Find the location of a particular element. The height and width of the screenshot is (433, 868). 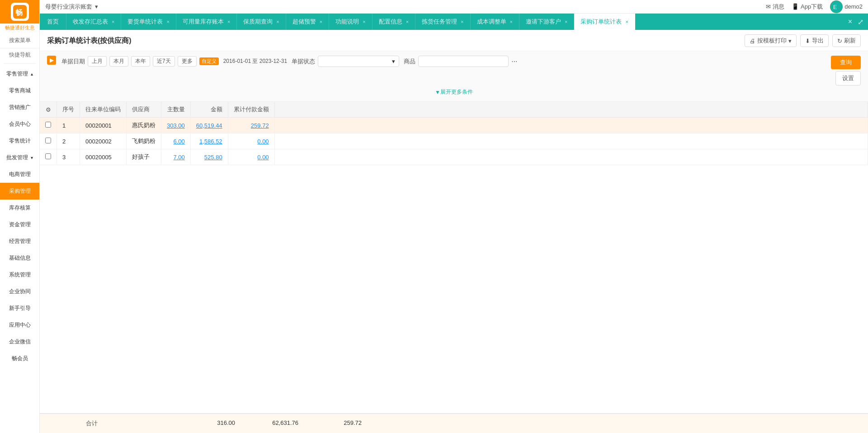

row-2-checkbox is located at coordinates (48, 140).